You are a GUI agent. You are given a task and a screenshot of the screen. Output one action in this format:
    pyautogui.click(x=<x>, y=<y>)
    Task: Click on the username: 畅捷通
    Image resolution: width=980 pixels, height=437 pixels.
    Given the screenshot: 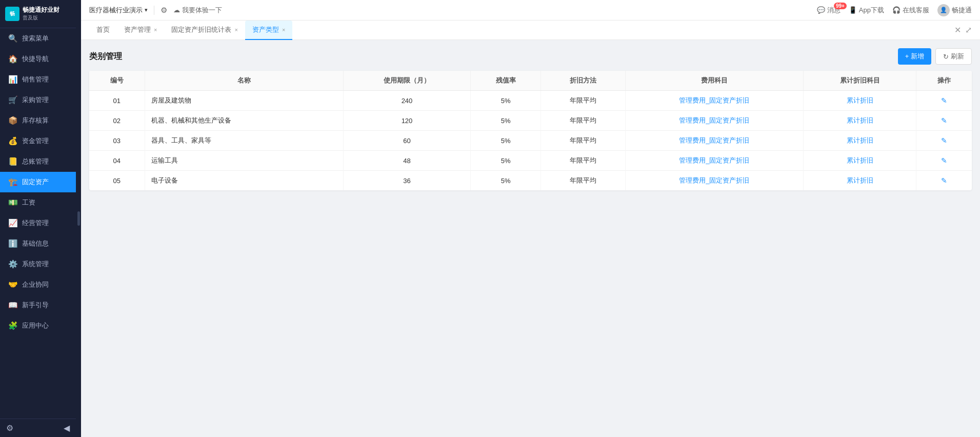 What is the action you would take?
    pyautogui.click(x=962, y=10)
    